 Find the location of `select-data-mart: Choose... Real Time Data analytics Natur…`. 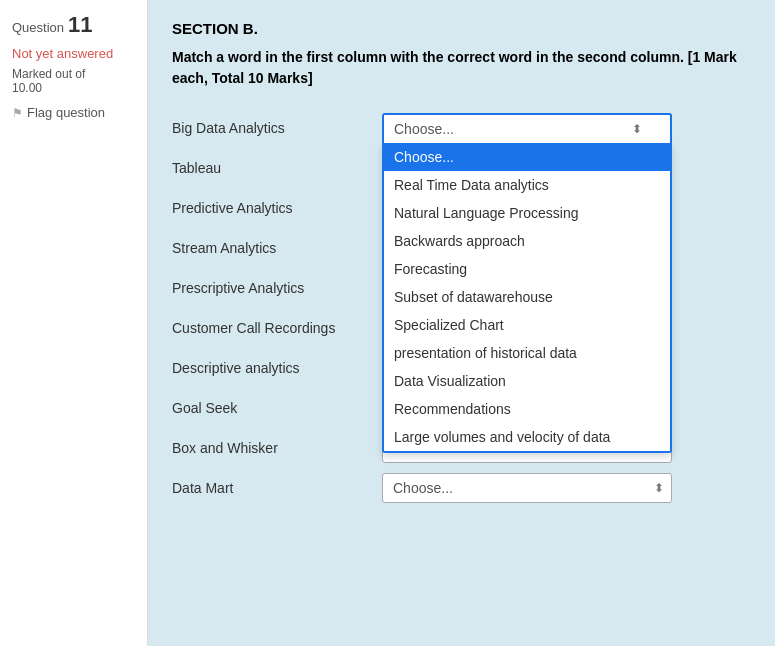

select-data-mart: Choose... Real Time Data analytics Natur… is located at coordinates (527, 488).